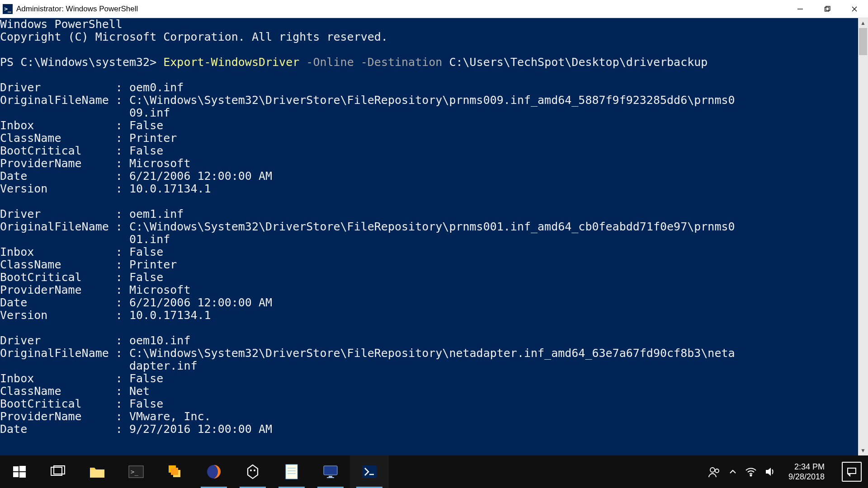 The image size is (868, 488). I want to click on scrollbar-thumb, so click(863, 42).